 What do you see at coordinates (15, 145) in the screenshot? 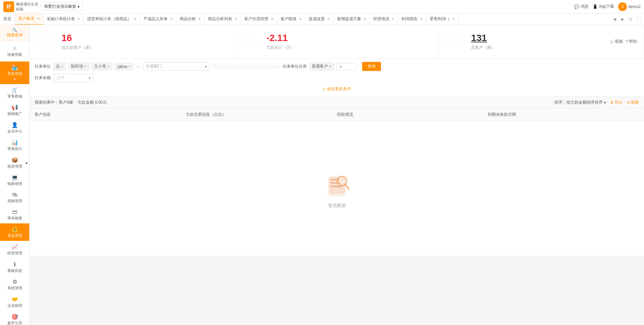
I see `sidebar-item-retail-stats: 📊 零售统计` at bounding box center [15, 145].